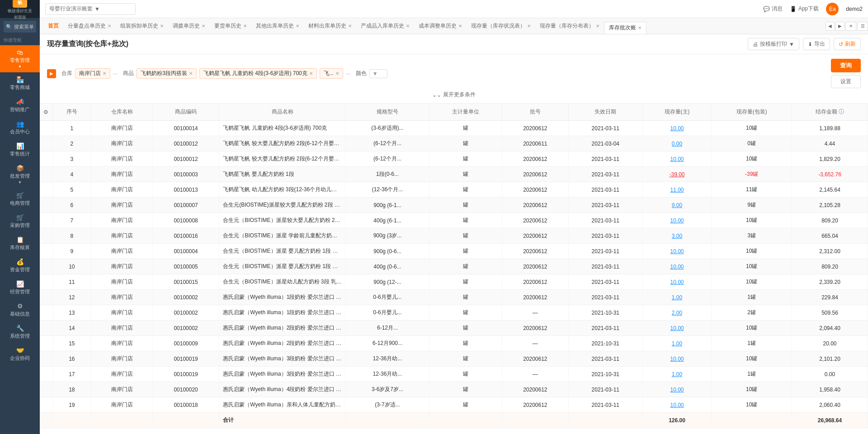 The height and width of the screenshot is (434, 868). Describe the element at coordinates (20, 243) in the screenshot. I see `sidebar-item-inventory: 📋 库存核算` at that location.